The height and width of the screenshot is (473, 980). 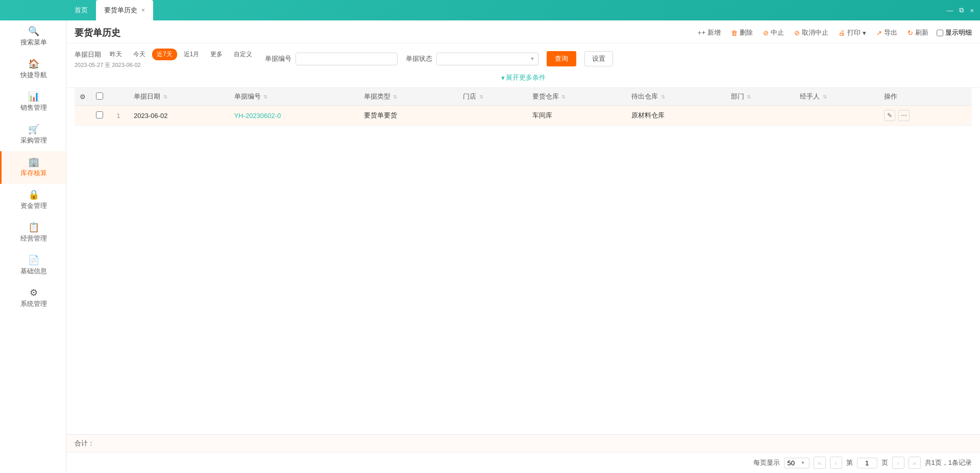 I want to click on cell-settings, so click(x=83, y=115).